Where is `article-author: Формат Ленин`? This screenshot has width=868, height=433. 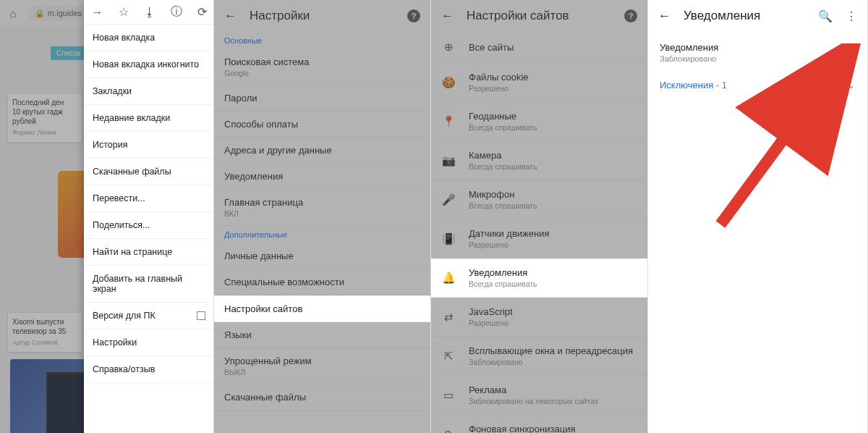 article-author: Формат Ленин is located at coordinates (45, 133).